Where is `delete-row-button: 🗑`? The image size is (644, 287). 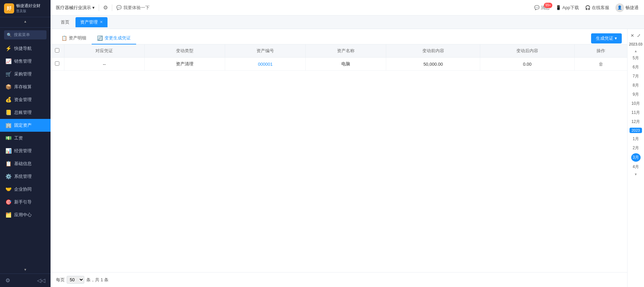 delete-row-button: 🗑 is located at coordinates (601, 64).